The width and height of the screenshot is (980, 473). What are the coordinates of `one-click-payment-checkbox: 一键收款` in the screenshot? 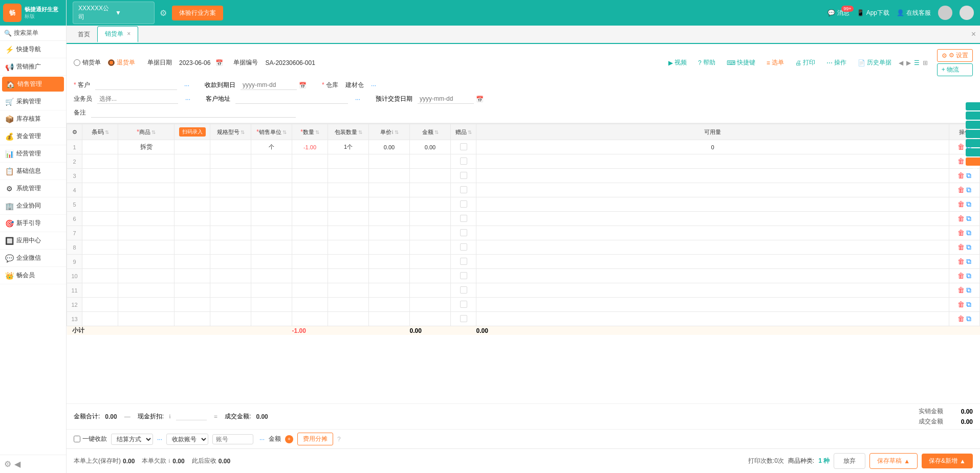 It's located at (90, 439).